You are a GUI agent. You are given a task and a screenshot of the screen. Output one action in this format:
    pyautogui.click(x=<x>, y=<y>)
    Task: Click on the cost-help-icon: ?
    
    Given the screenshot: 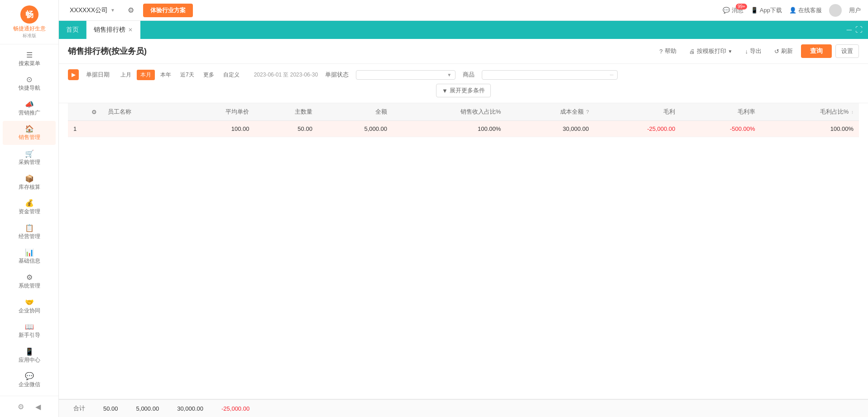 What is the action you would take?
    pyautogui.click(x=587, y=112)
    